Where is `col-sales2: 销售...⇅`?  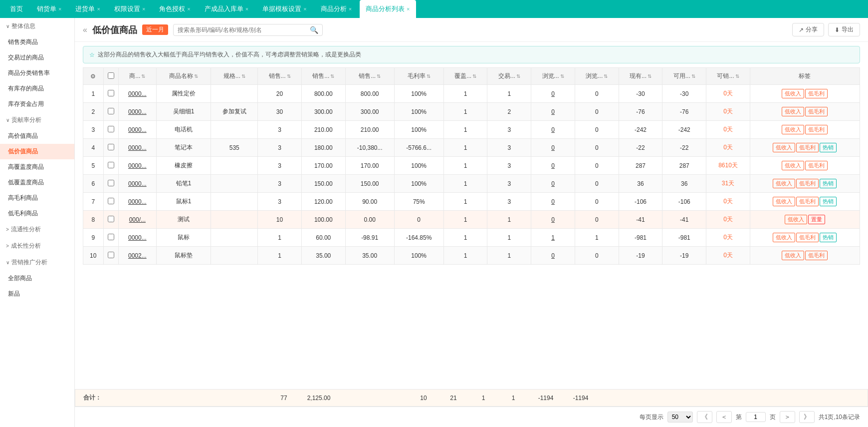
col-sales2: 销售...⇅ is located at coordinates (323, 76).